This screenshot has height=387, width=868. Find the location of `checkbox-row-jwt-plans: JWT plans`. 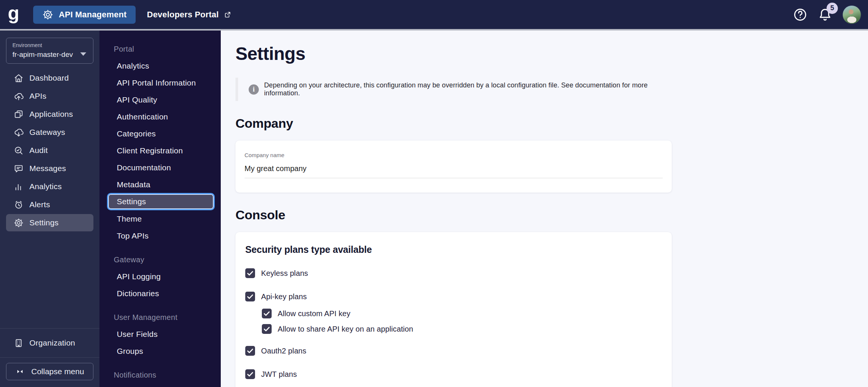

checkbox-row-jwt-plans: JWT plans is located at coordinates (454, 374).